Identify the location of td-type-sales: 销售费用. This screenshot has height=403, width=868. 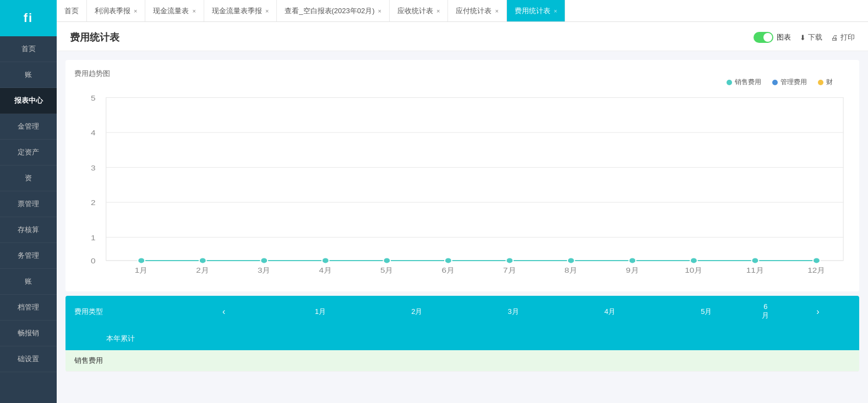
(121, 361).